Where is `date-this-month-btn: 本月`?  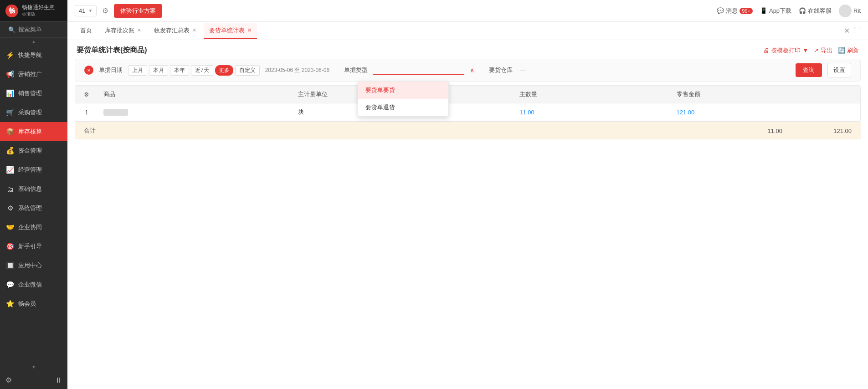
date-this-month-btn: 本月 is located at coordinates (159, 70).